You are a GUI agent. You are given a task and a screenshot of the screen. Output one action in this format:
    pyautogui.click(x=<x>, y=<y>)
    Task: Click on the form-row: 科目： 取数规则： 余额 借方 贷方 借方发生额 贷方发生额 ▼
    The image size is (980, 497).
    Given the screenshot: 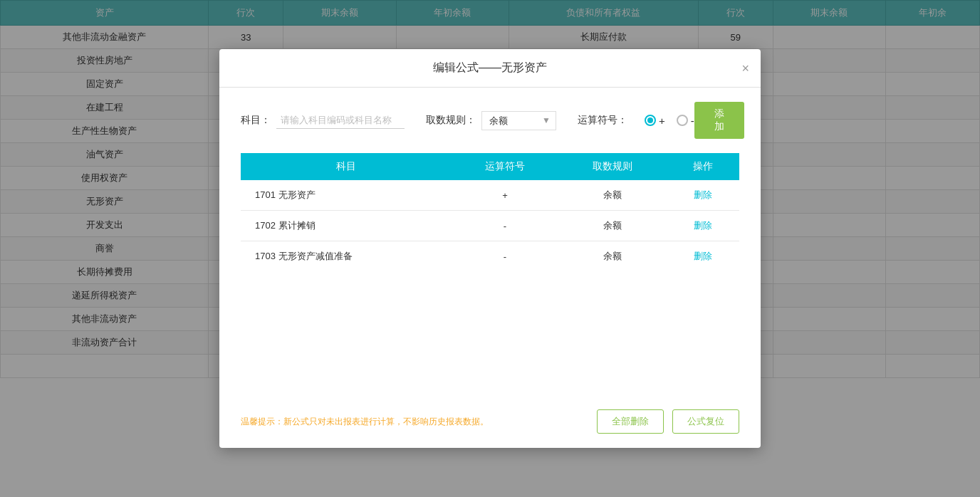 What is the action you would take?
    pyautogui.click(x=490, y=120)
    